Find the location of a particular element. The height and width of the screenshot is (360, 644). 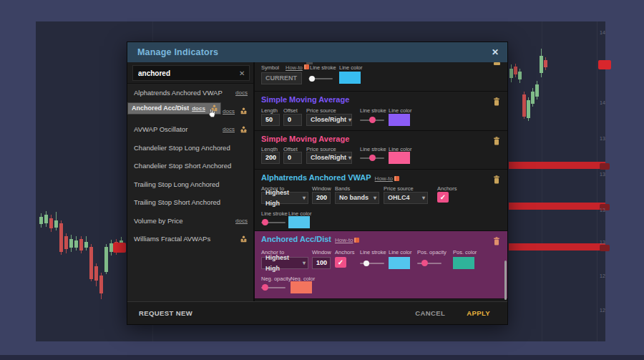

request-new-button: REQUEST NEW is located at coordinates (277, 313).